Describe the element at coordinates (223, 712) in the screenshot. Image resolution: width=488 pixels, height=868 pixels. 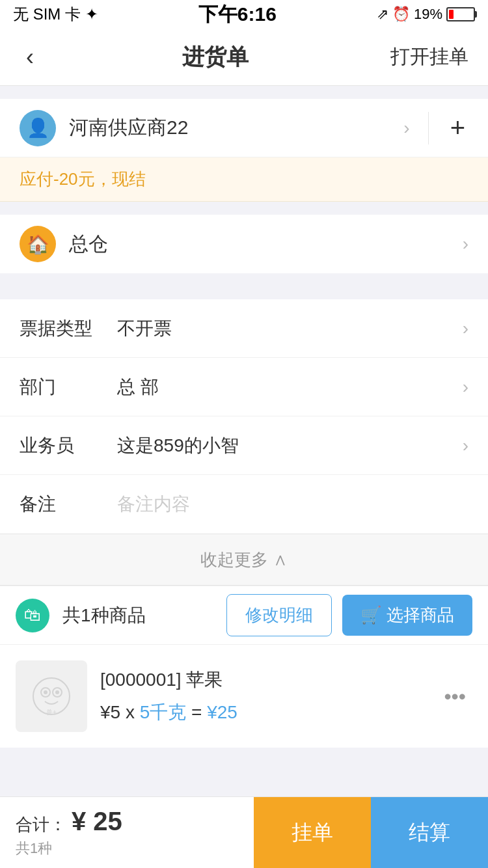
I see `product-total: ¥25` at that location.